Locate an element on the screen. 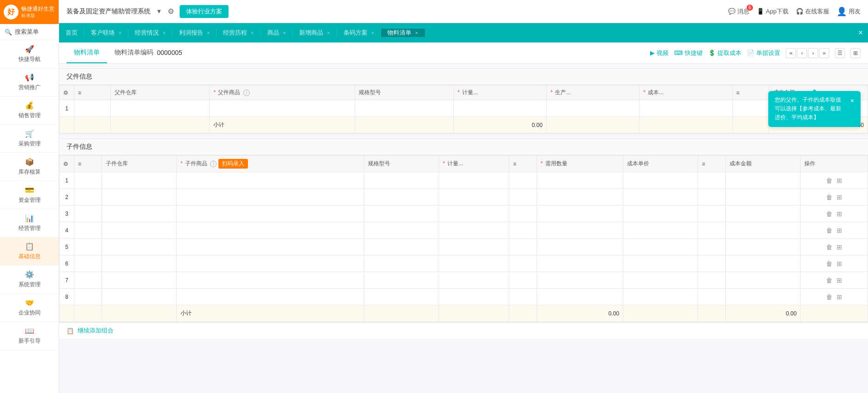  sidebar-item-finance: 💳 资金管理 is located at coordinates (30, 195).